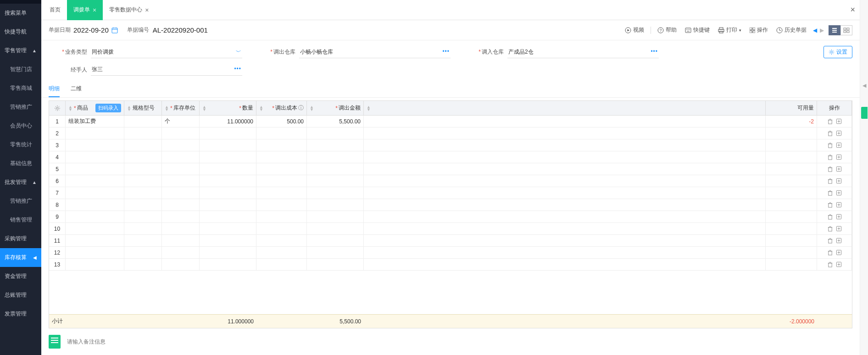 This screenshot has height=355, width=868. I want to click on in-warehouse-select: 产成品2仓•••, so click(583, 52).